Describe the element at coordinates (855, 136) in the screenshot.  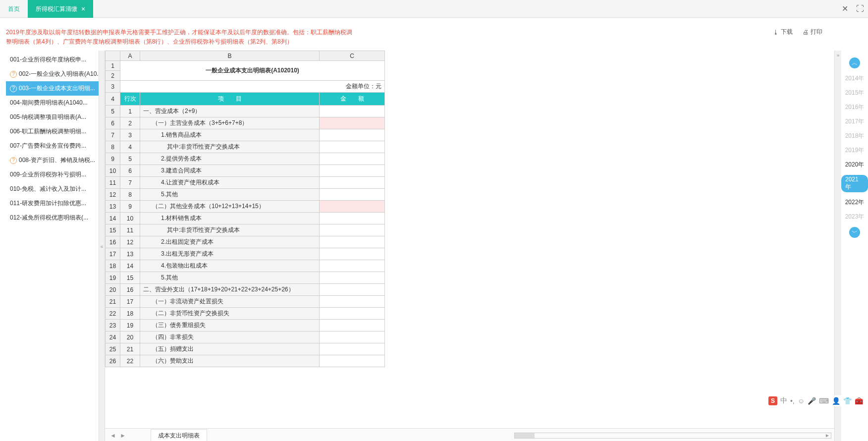
I see `year-2018年: 2018年` at that location.